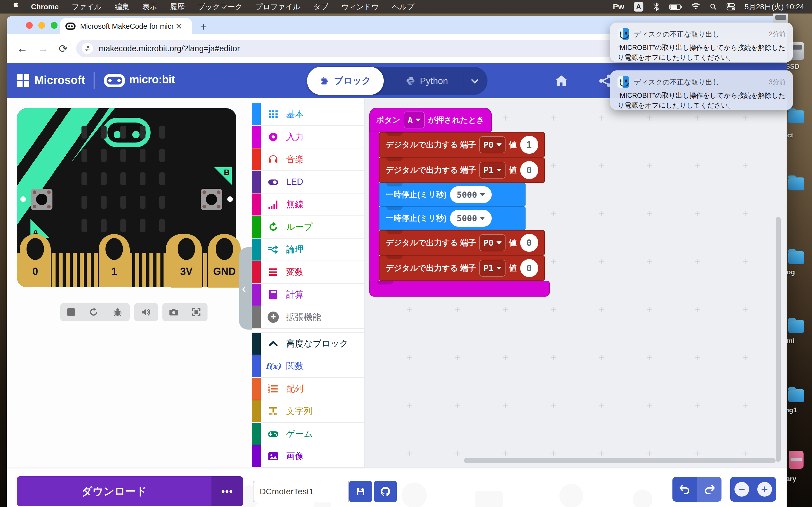 The width and height of the screenshot is (812, 507). I want to click on pin-1: 1, so click(114, 261).